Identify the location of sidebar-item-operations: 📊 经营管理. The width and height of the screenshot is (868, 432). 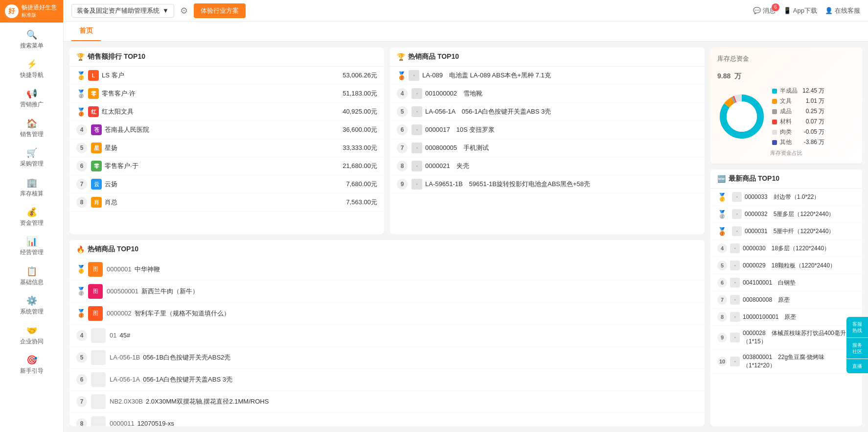
(31, 246).